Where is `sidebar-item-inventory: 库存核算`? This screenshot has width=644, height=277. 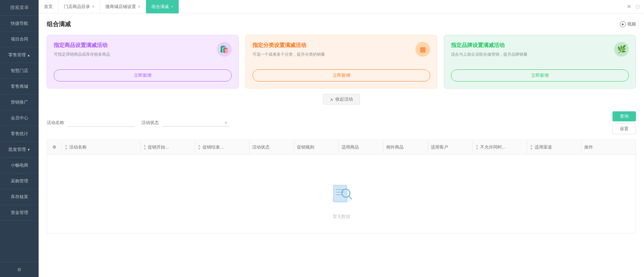 sidebar-item-inventory: 库存核算 is located at coordinates (19, 197).